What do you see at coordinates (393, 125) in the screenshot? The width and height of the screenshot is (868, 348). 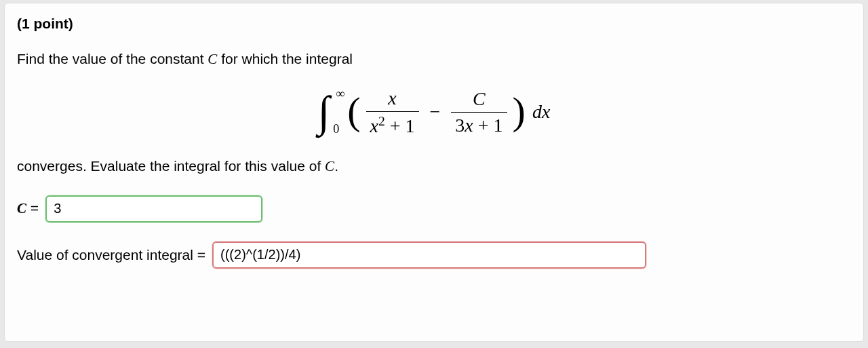 I see `frac1-den: x2 + 1` at bounding box center [393, 125].